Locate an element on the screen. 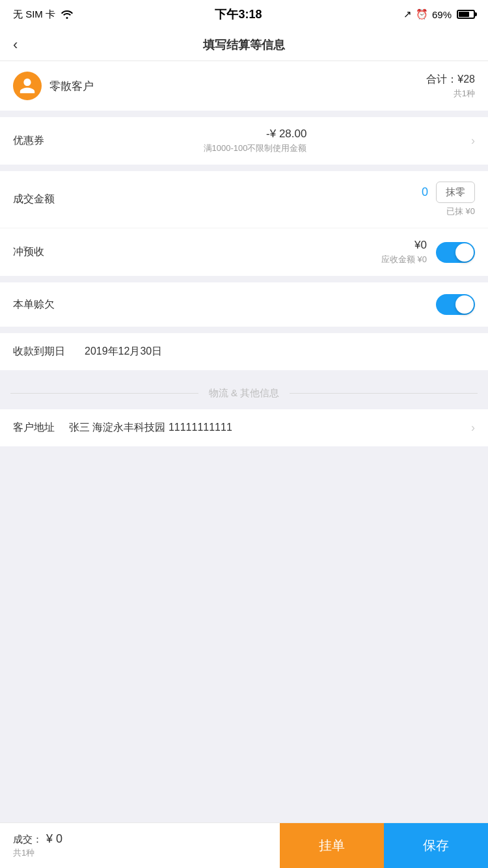 Image resolution: width=488 pixels, height=868 pixels. page-title: 填写结算等信息 is located at coordinates (244, 45).